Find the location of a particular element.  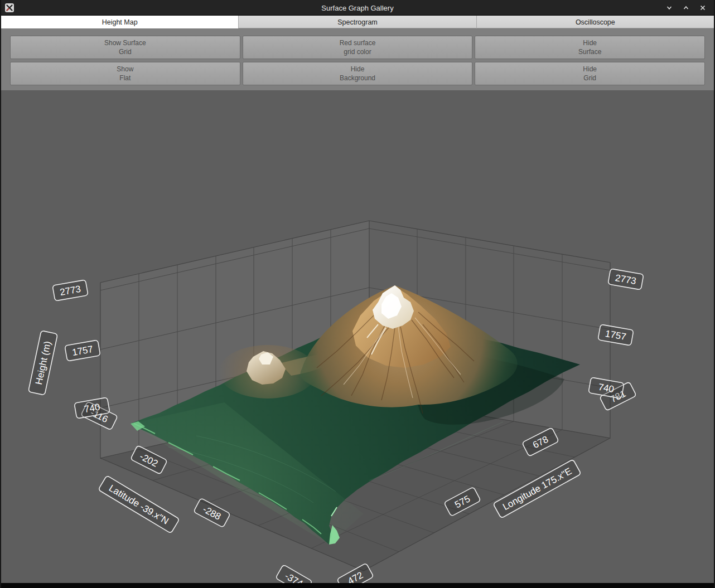

svg-text: Latitude -39.x"N is located at coordinates (139, 505).